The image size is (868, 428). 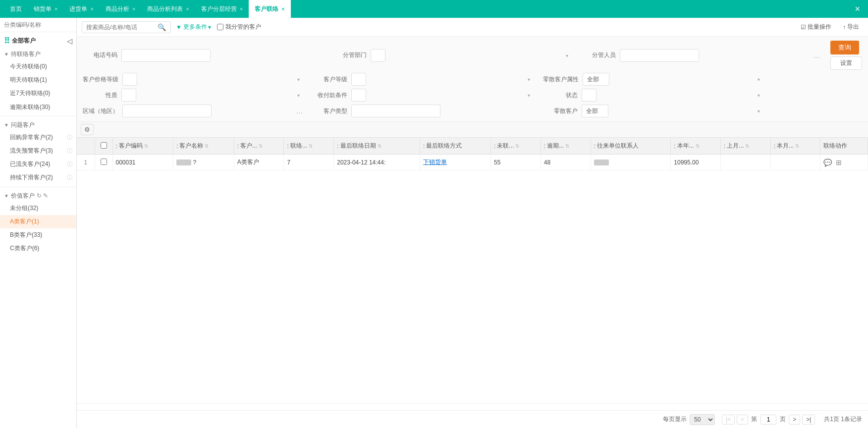 I want to click on sidebar-item-b-class: B类客户(33), so click(x=38, y=235).